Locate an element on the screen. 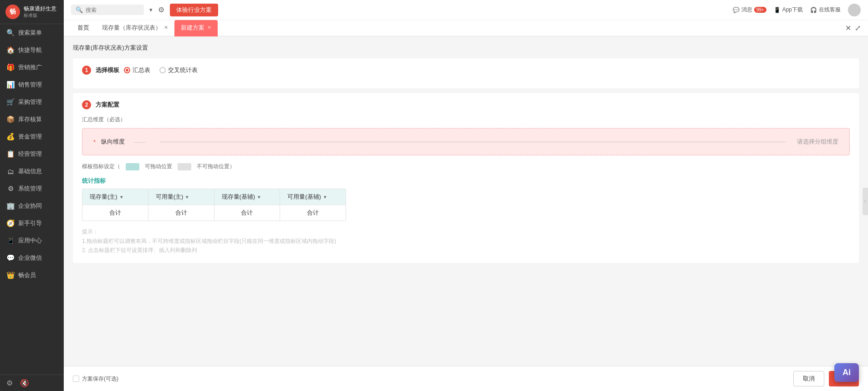 The height and width of the screenshot is (391, 868). finance-icon: 💰 is located at coordinates (10, 137).